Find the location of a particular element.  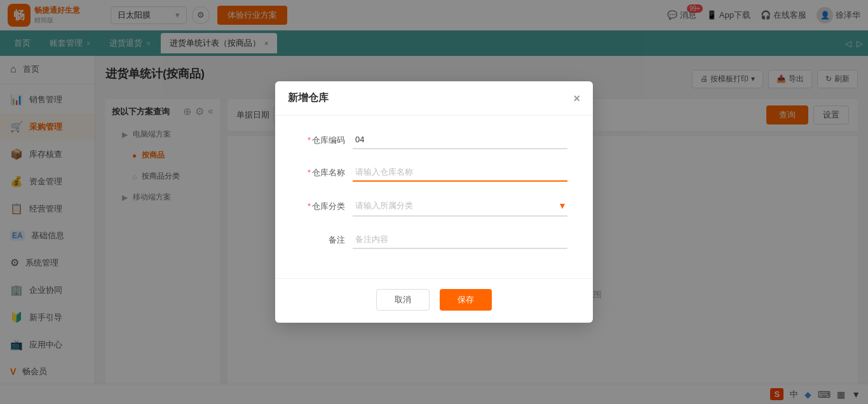

warehouse-category-label: *仓库分类 is located at coordinates (323, 206).